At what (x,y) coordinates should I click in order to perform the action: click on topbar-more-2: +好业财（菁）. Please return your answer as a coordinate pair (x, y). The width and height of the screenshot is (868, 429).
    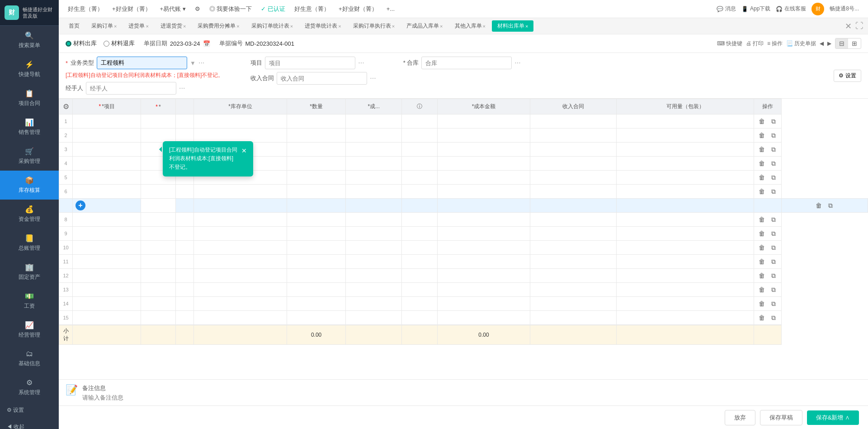
    Looking at the image, I should click on (358, 9).